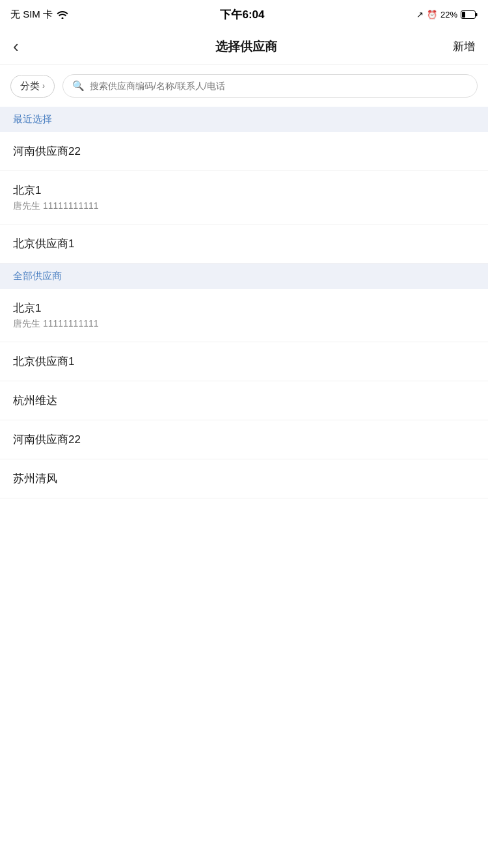  Describe the element at coordinates (26, 47) in the screenshot. I see `back-button: ‹` at that location.